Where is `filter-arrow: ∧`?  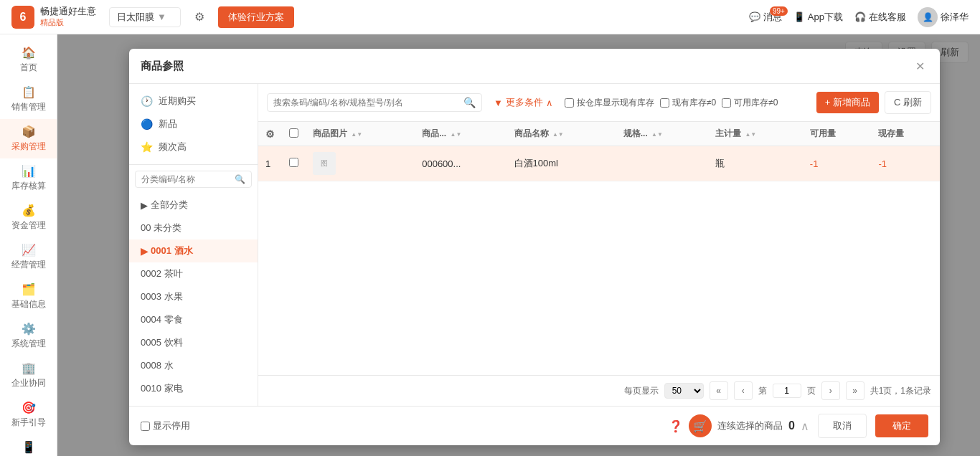
filter-arrow: ∧ is located at coordinates (550, 103).